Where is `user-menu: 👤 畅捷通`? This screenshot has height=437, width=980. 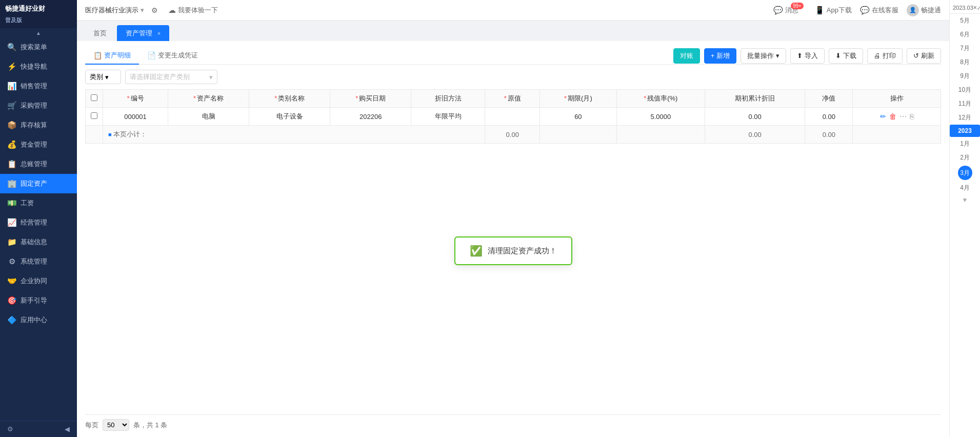 user-menu: 👤 畅捷通 is located at coordinates (924, 10).